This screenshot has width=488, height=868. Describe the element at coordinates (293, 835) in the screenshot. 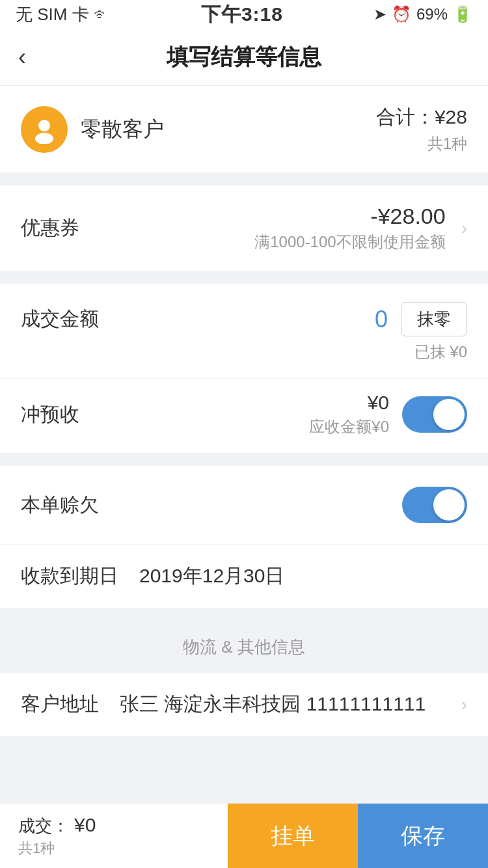

I see `hold-button: 挂单` at that location.